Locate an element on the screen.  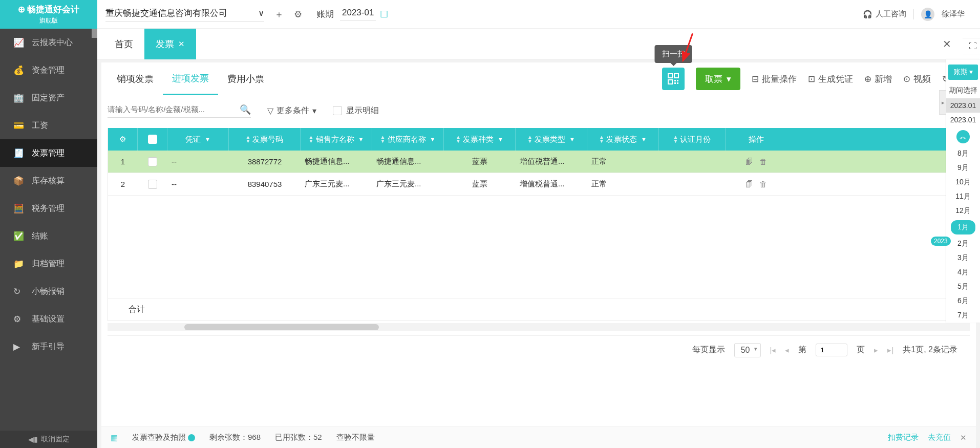
th-cert: 凭证▼ is located at coordinates (198, 139).